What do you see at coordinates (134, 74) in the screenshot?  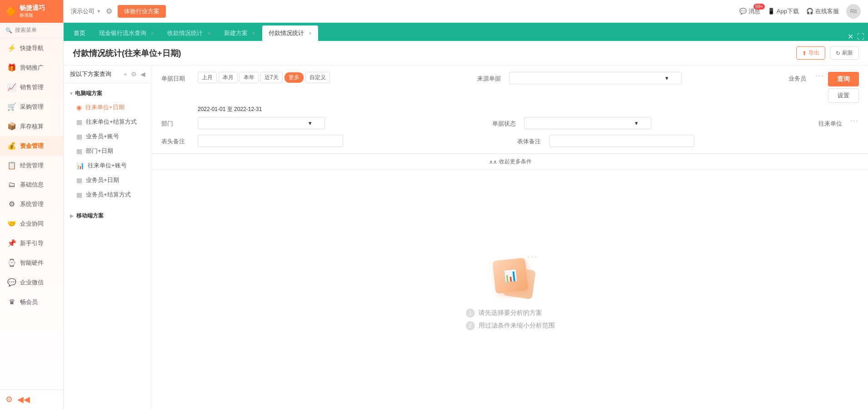 I see `plan-settings-icon: ⚙` at bounding box center [134, 74].